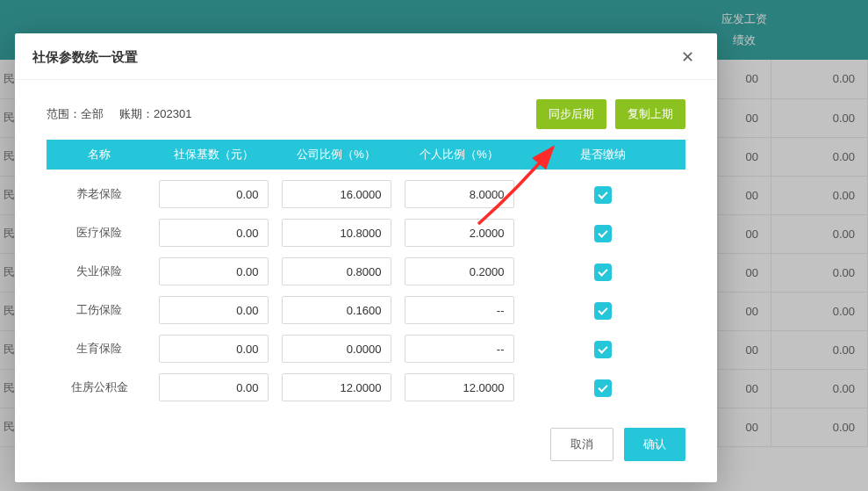 Image resolution: width=868 pixels, height=491 pixels. I want to click on row-name: 住房公积金, so click(99, 387).